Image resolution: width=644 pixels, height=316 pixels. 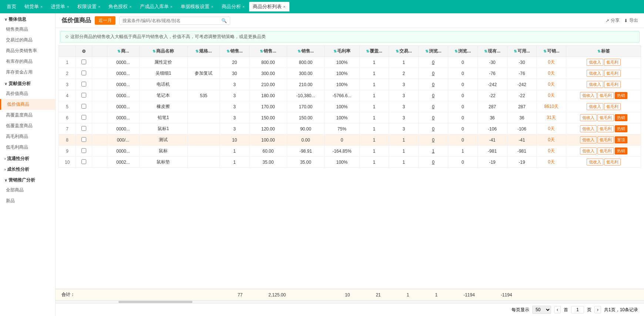 I want to click on share-button: ↗ 分享, so click(x=613, y=21).